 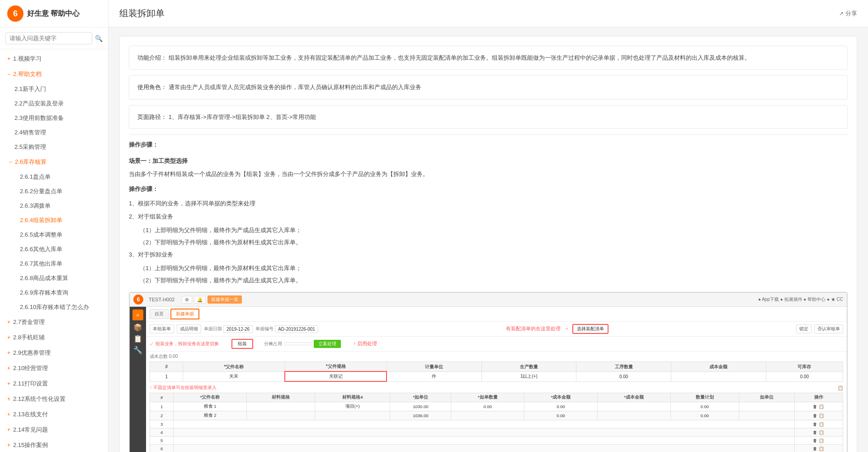 I want to click on sim-lock-btn: 锁定, so click(x=804, y=329).